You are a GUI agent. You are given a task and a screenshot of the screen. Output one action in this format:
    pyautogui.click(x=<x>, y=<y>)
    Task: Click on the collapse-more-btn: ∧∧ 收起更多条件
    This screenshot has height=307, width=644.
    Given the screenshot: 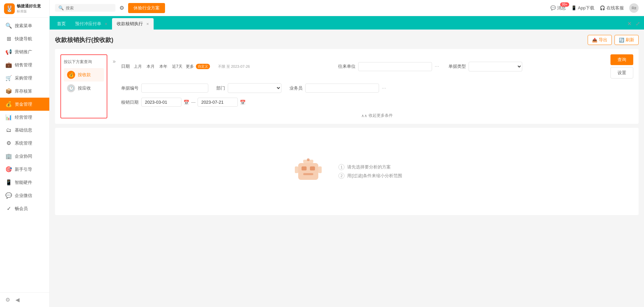 What is the action you would take?
    pyautogui.click(x=377, y=115)
    